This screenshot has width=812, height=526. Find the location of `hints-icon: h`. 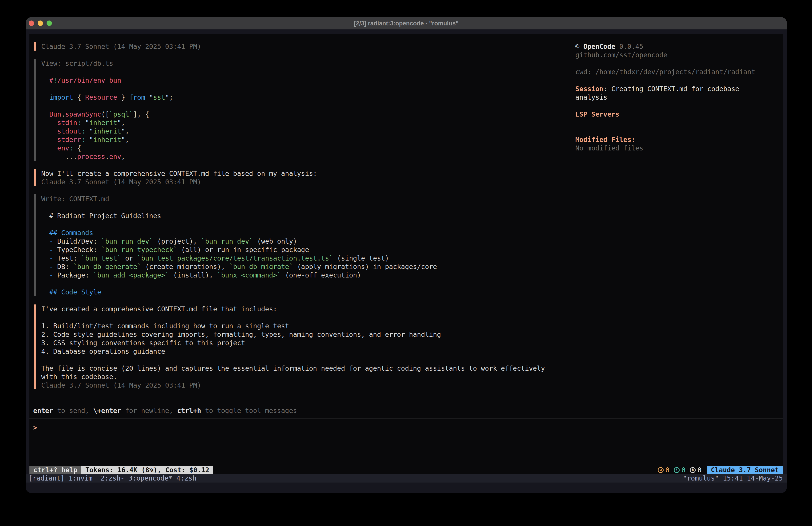

hints-icon: h is located at coordinates (693, 470).